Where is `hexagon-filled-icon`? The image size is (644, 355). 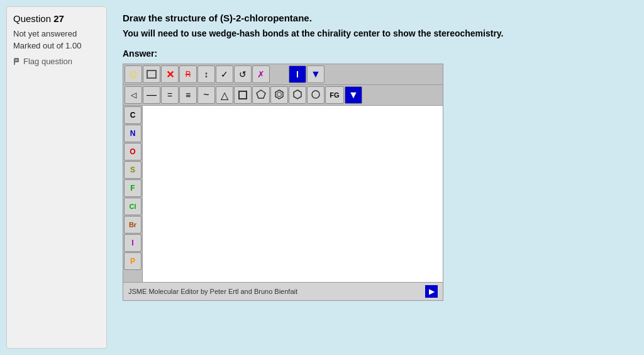 hexagon-filled-icon is located at coordinates (279, 96).